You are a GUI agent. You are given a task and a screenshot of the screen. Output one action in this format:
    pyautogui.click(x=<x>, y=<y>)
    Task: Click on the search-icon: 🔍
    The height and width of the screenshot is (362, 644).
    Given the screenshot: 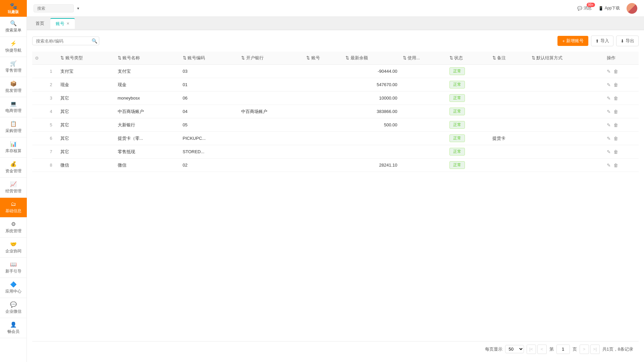 What is the action you would take?
    pyautogui.click(x=95, y=41)
    